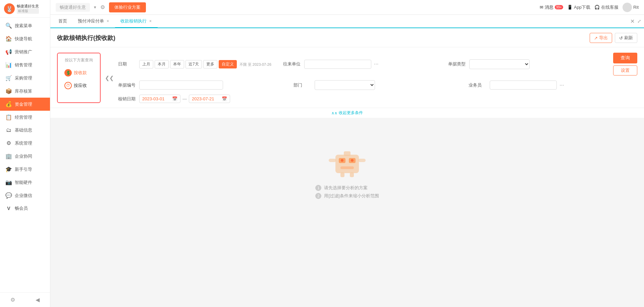 The height and width of the screenshot is (307, 644). Describe the element at coordinates (127, 64) in the screenshot. I see `date-label: 日期` at that location.